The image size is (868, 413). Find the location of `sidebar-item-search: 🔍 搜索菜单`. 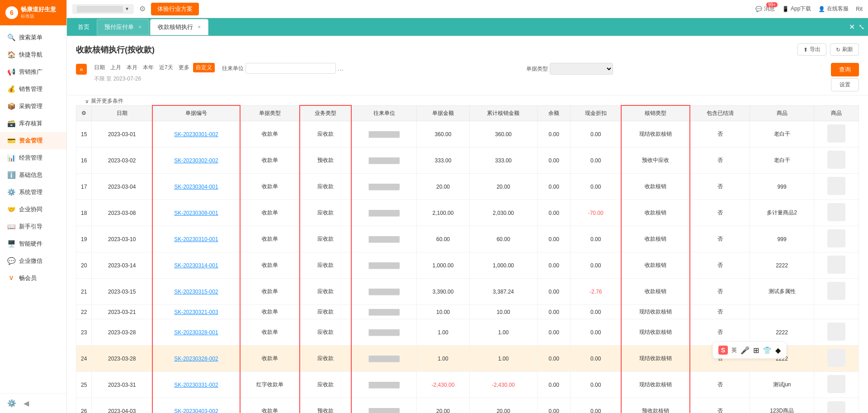

sidebar-item-search: 🔍 搜索菜单 is located at coordinates (33, 38).